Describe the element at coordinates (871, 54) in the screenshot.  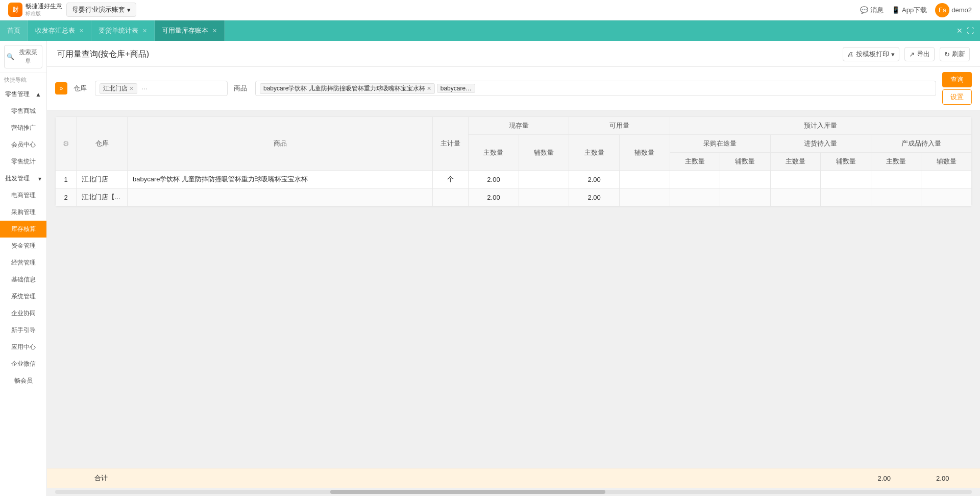
I see `print-btn: 🖨 按模板打印 ▾` at that location.